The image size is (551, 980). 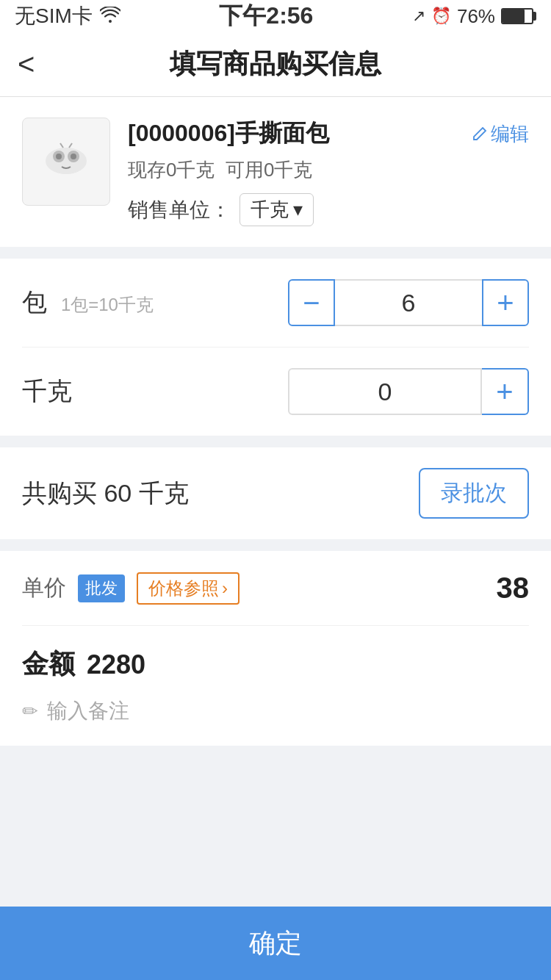 I want to click on total-label: 共购买, so click(x=60, y=493).